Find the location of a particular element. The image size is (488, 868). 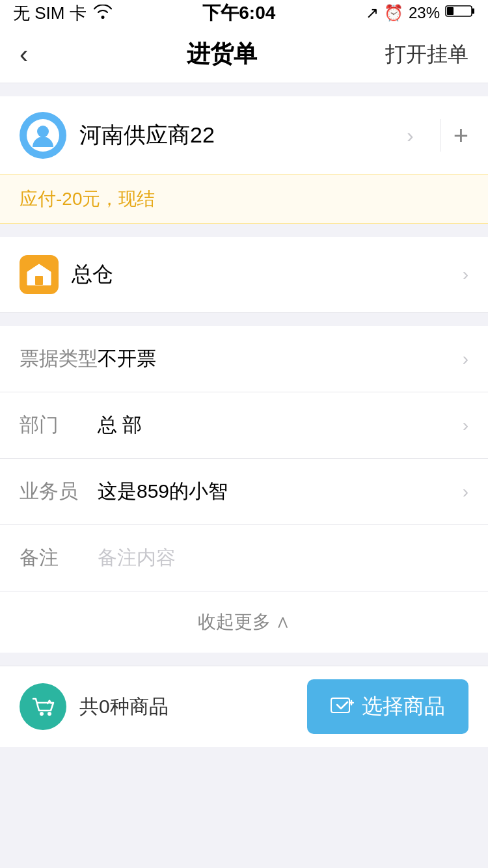

warehouse-row: 总仓 › is located at coordinates (244, 275).